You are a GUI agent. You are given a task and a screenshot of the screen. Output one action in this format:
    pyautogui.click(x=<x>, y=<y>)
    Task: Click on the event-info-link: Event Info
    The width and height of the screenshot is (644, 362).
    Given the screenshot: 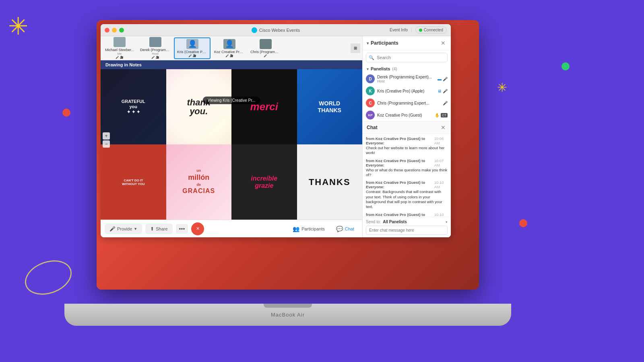 What is the action you would take?
    pyautogui.click(x=398, y=30)
    